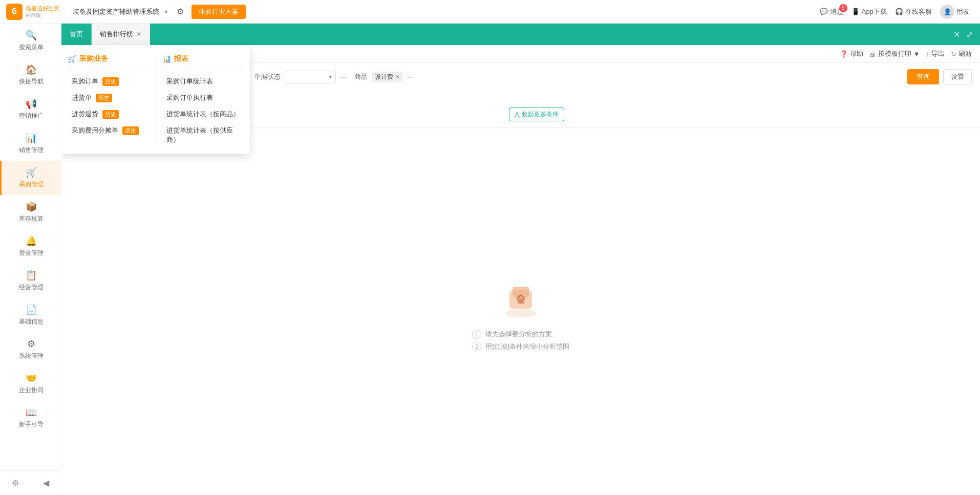  Describe the element at coordinates (31, 418) in the screenshot. I see `sidebar-item-guide: 📖 新手引导` at that location.